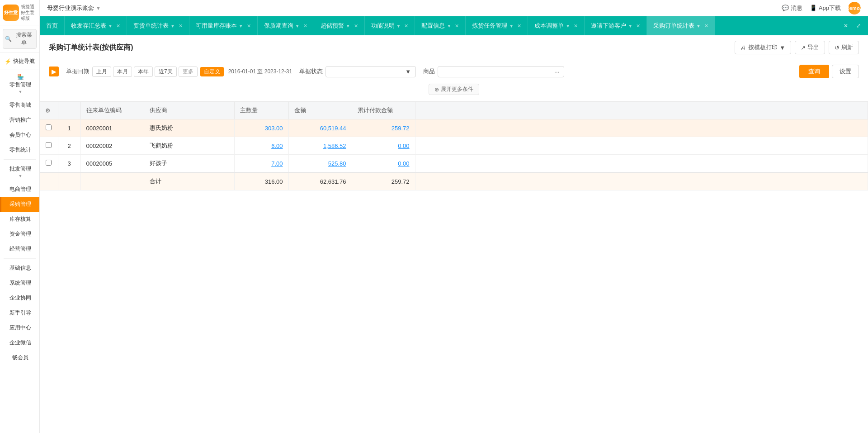  What do you see at coordinates (457, 26) in the screenshot?
I see `nav-tab-close-7: ✕` at bounding box center [457, 26].